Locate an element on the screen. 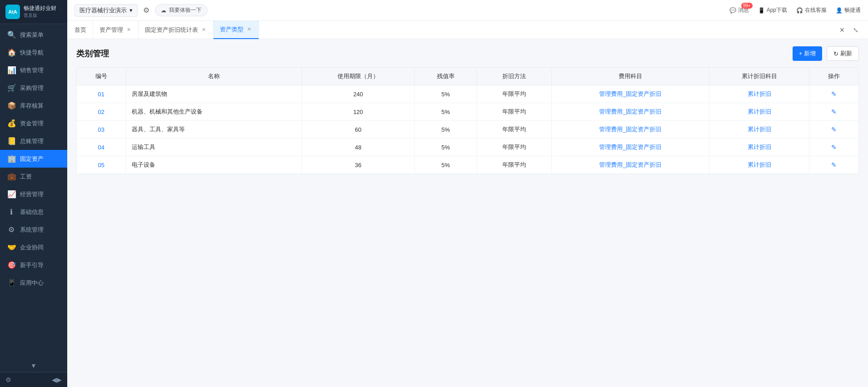 The width and height of the screenshot is (868, 387). tab-label-asset-type: 资产类型 is located at coordinates (232, 30).